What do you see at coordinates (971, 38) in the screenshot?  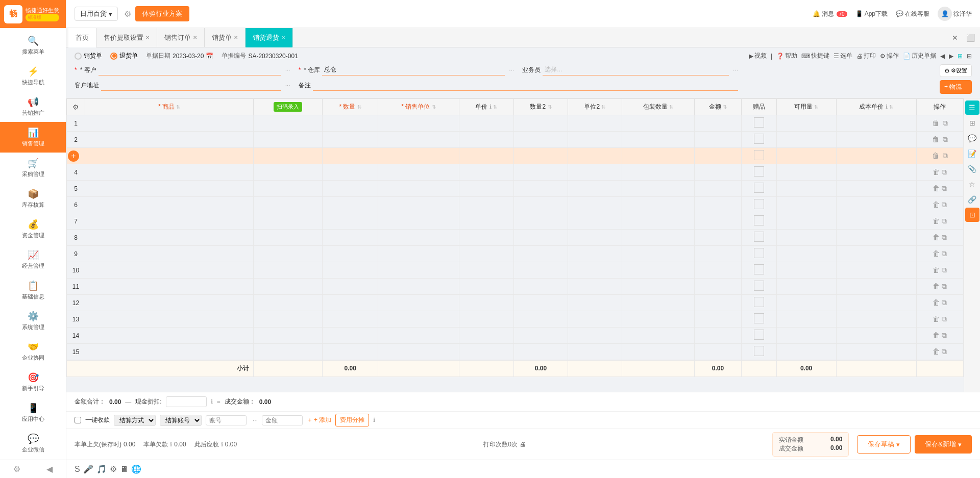 I see `tabbar-fullscreen-btn: ⬜` at bounding box center [971, 38].